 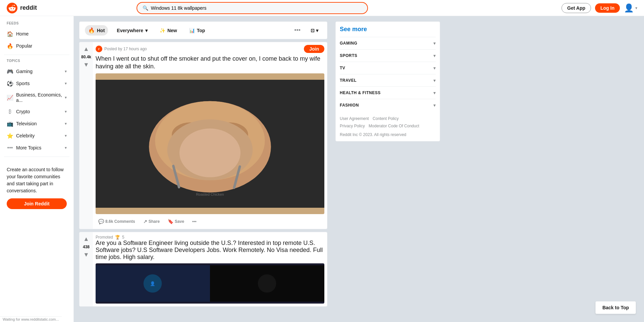 I want to click on sidebar-item-television: 📺 Television ▾, so click(x=37, y=124).